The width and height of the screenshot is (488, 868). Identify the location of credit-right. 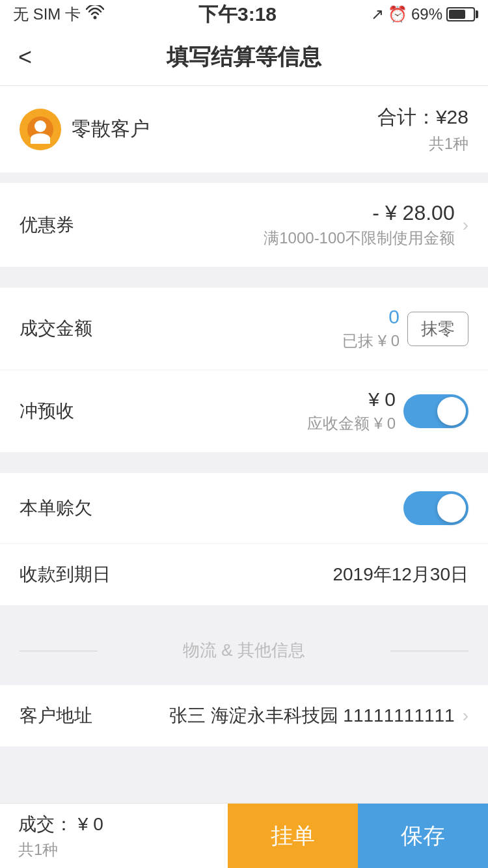
(436, 508).